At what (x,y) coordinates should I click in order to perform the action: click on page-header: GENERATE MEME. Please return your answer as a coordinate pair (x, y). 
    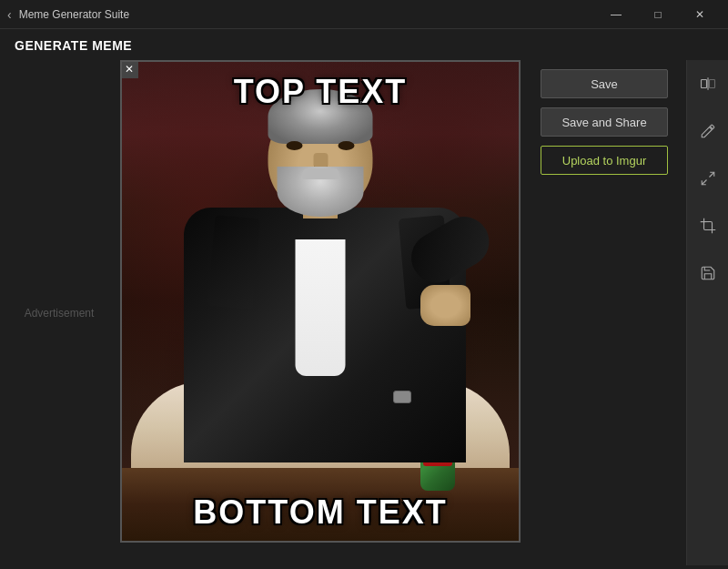
    Looking at the image, I should click on (364, 45).